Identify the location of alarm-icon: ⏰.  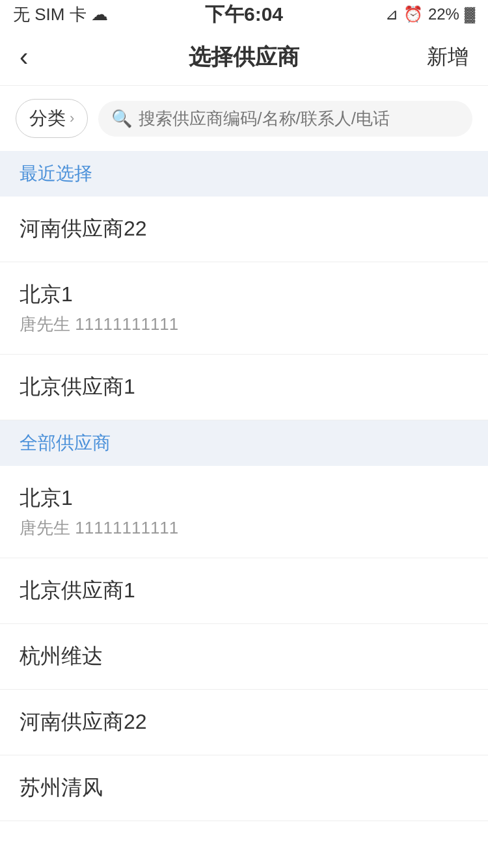
(413, 14).